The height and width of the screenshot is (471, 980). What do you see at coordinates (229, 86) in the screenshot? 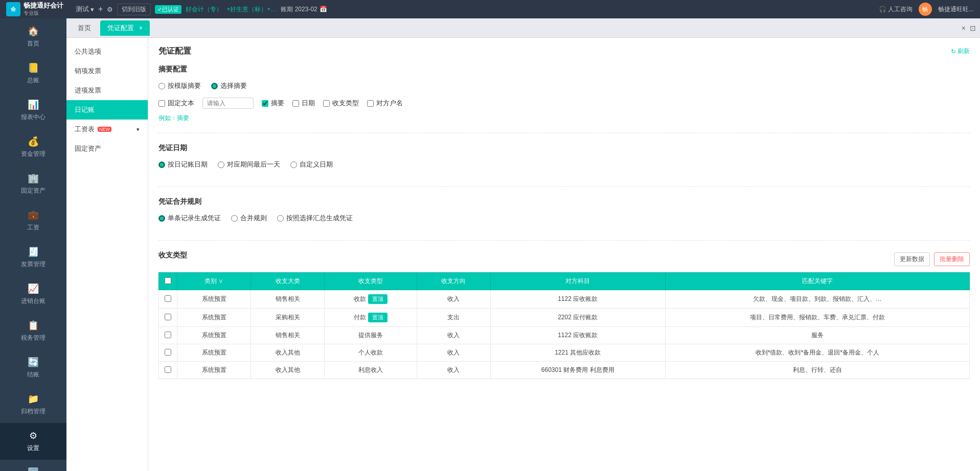
I see `radio-select: 选择摘要` at bounding box center [229, 86].